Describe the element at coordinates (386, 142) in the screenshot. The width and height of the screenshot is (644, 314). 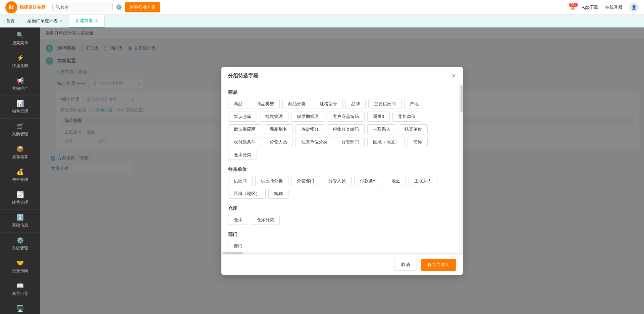
I see `tag-region: 区域（地区）` at that location.